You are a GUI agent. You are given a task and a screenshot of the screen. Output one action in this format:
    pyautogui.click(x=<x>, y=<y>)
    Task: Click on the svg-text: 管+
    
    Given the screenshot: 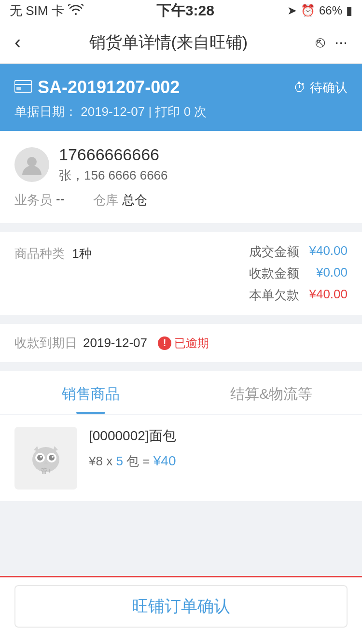 What is the action you would take?
    pyautogui.click(x=46, y=471)
    